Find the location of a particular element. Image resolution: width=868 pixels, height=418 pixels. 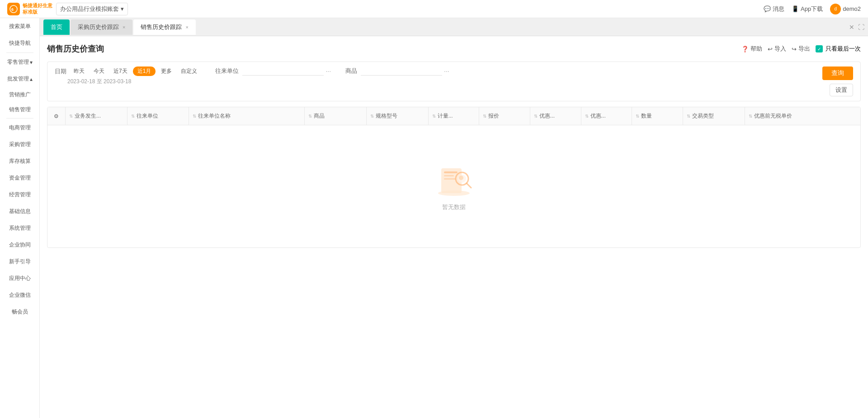

sidebar-item-sales-mgmt: 销售管理 is located at coordinates (20, 109).